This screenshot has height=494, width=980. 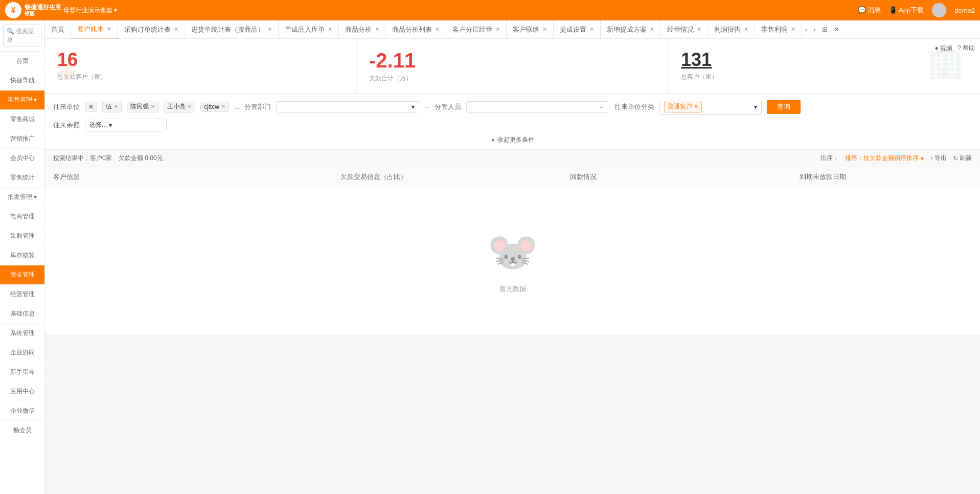 What do you see at coordinates (22, 392) in the screenshot?
I see `sidebar-item-app-center: 应用中心` at bounding box center [22, 392].